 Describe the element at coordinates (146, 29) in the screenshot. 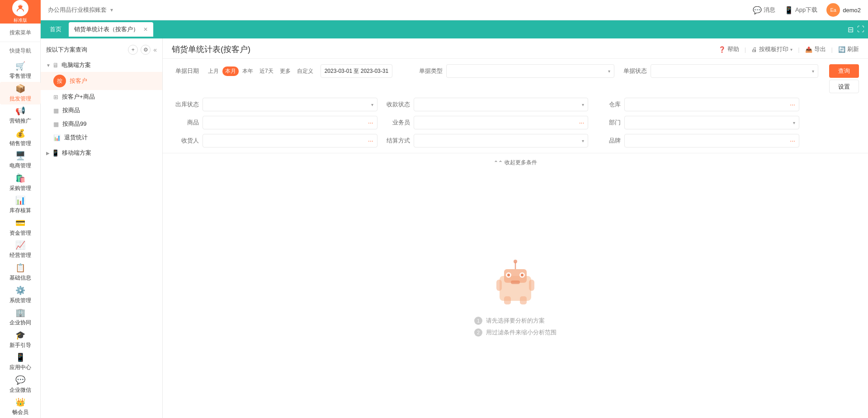

I see `tab-close-icon: ✕` at that location.